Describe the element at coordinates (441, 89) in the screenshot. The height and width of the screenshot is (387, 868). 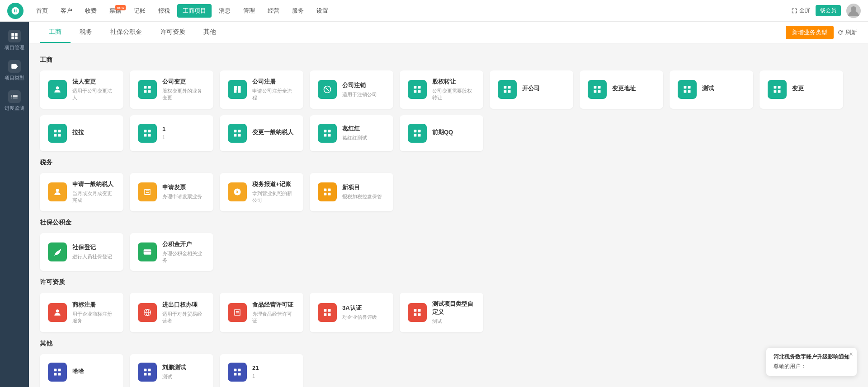
I see `card-equity-transfer: 股权转让 公司变更需要股权转让` at that location.